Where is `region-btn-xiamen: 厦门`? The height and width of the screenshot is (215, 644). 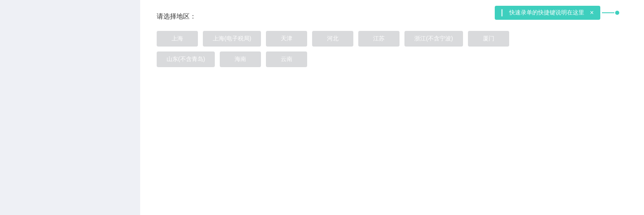 region-btn-xiamen: 厦门 is located at coordinates (489, 39).